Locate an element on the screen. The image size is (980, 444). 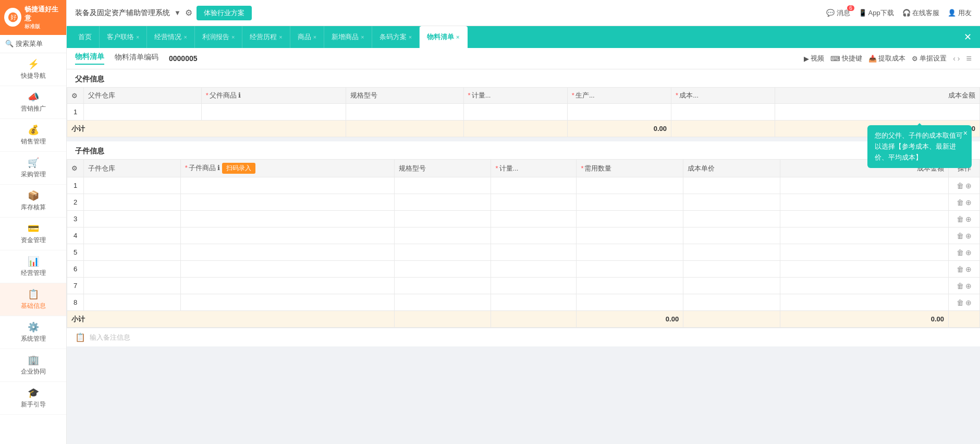
scan-button: 扫码录入 is located at coordinates (239, 168).